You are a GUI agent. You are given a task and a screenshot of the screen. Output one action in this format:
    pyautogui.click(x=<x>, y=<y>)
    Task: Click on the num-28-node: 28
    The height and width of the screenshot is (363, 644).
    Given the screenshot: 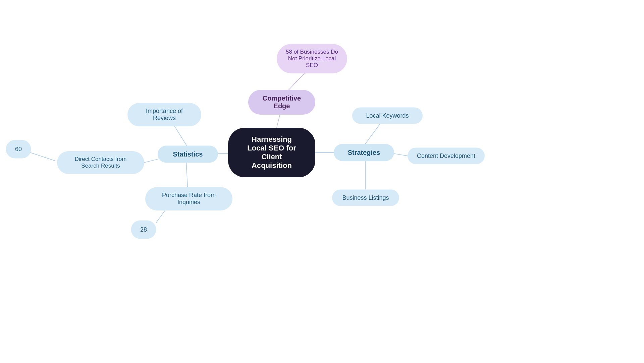 What is the action you would take?
    pyautogui.click(x=144, y=230)
    